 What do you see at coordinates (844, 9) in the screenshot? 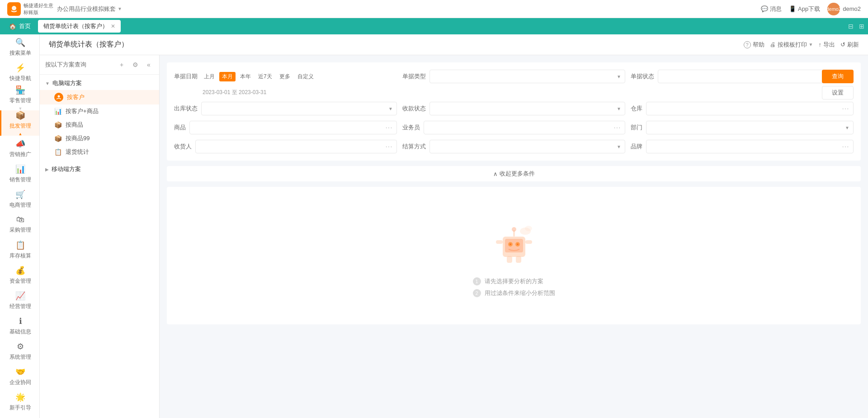
I see `user-menu: demo2 demo2` at bounding box center [844, 9].